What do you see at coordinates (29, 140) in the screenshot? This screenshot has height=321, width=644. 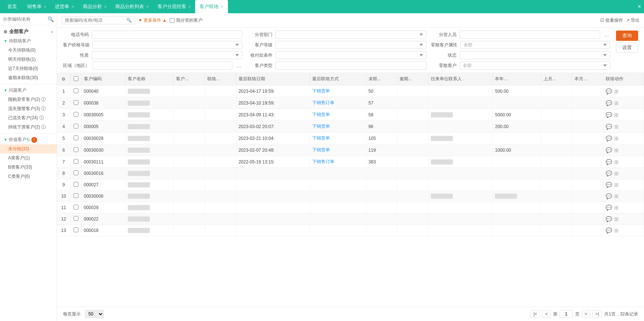 I see `refresh-icon: ↻` at bounding box center [29, 140].